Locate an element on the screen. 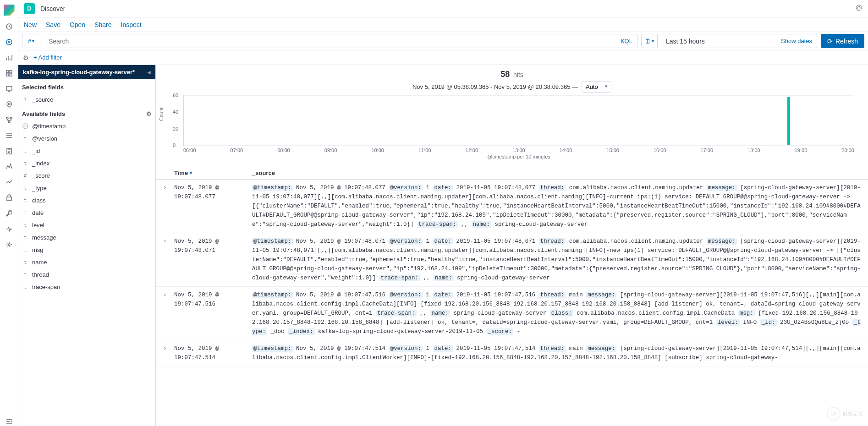 Image resolution: width=868 pixels, height=426 pixels. field-type-icon: 🕘 is located at coordinates (25, 126).